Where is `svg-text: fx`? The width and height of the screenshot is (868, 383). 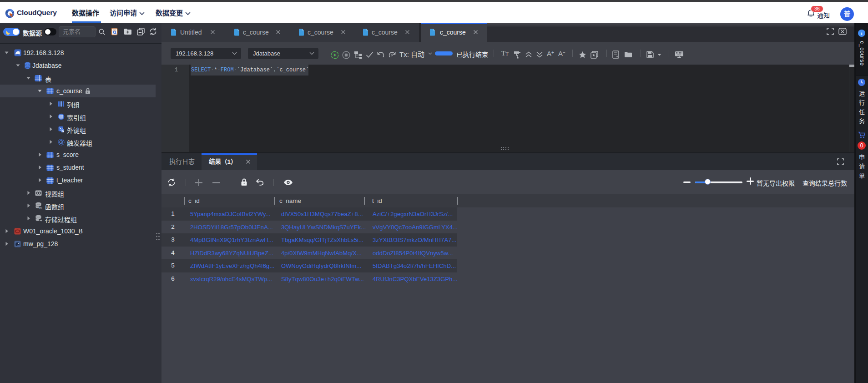
svg-text: fx is located at coordinates (41, 208).